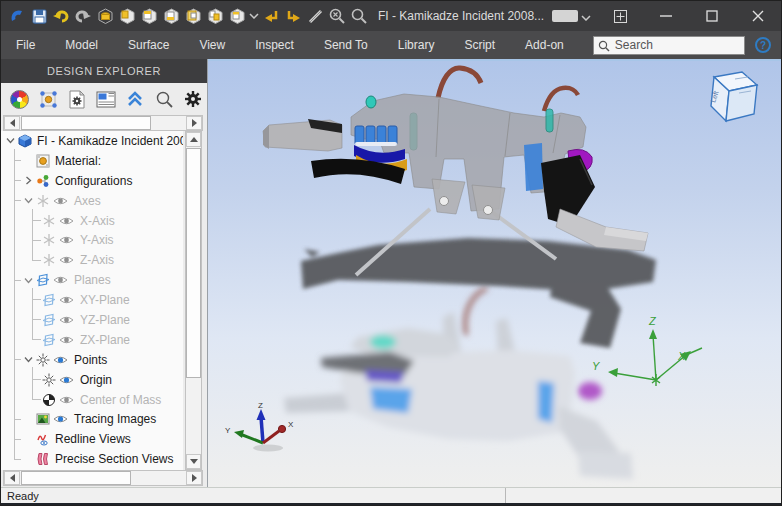  I want to click on menu-send-to: Send To, so click(346, 45).